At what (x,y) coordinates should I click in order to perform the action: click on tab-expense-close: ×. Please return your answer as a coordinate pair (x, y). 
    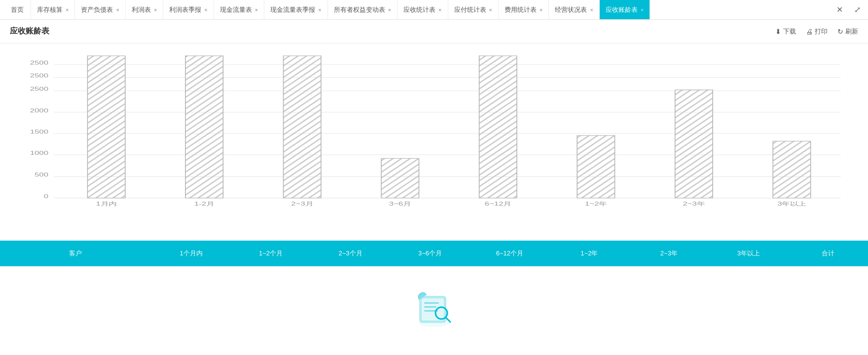
    Looking at the image, I should click on (541, 10).